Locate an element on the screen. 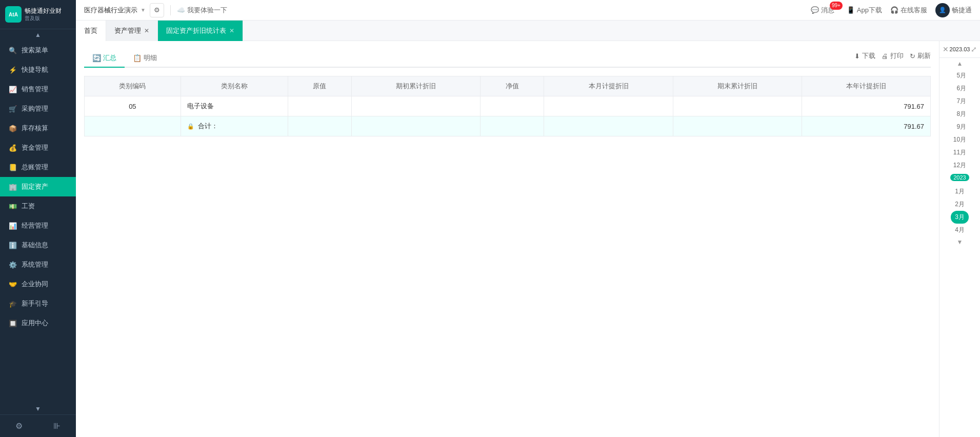 The width and height of the screenshot is (980, 437). summary-tab-label: 汇总 is located at coordinates (110, 58).